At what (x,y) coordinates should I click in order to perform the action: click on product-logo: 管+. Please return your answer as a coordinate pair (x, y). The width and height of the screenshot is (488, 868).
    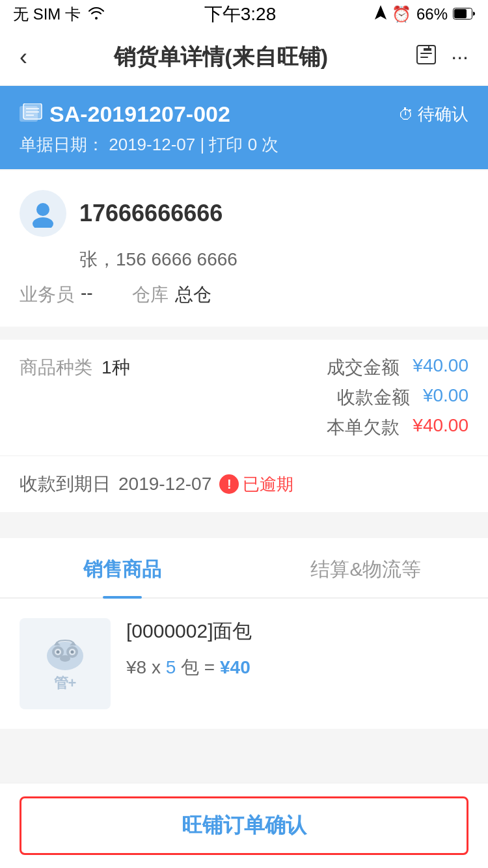
    Looking at the image, I should click on (65, 664).